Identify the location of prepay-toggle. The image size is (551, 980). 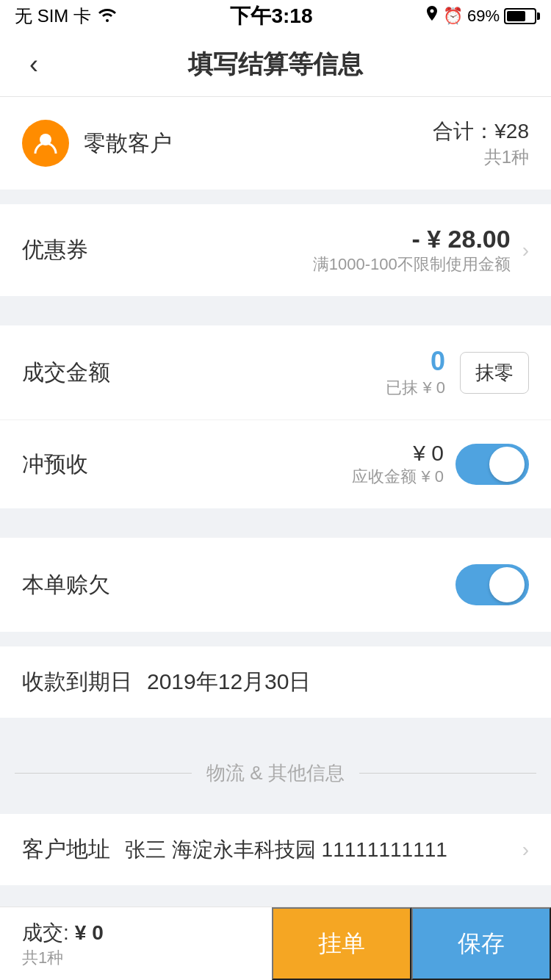
(492, 464).